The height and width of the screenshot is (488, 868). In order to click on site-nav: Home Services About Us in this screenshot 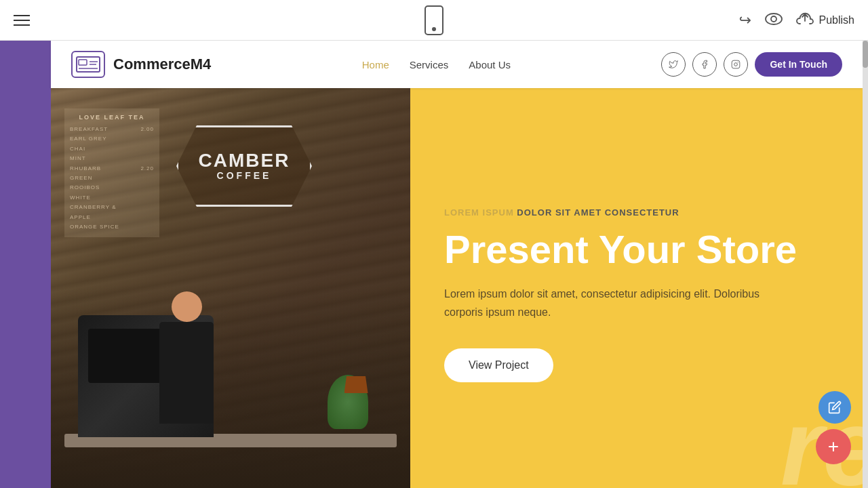, I will do `click(437, 65)`.